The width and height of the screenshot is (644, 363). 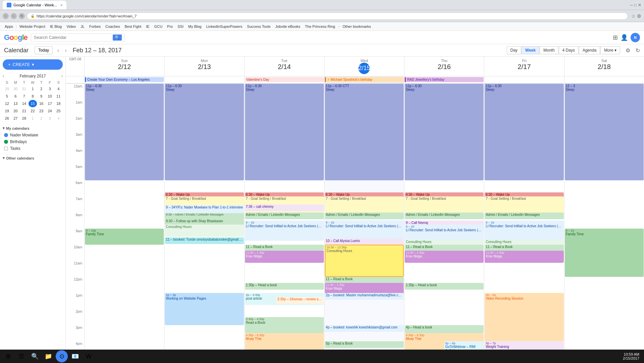 I want to click on event-admin-tue: Admin / Emails / LinkedIn Messages, so click(x=285, y=216).